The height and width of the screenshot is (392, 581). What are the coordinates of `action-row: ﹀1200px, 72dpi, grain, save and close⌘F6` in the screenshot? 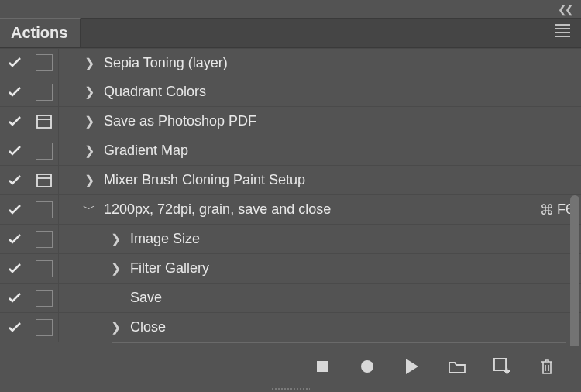 It's located at (290, 210).